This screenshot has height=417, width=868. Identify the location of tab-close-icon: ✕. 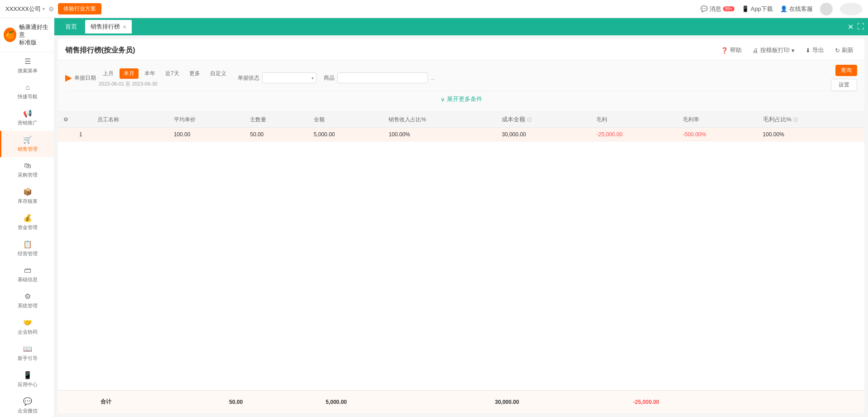
(125, 27).